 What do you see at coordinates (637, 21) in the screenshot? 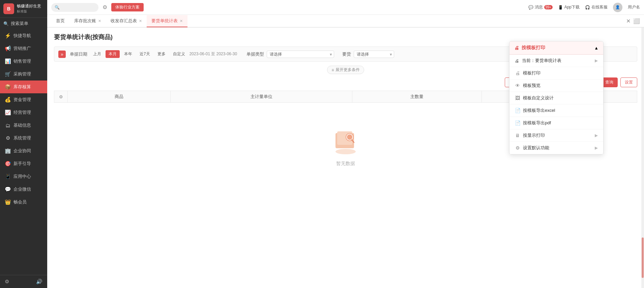
I see `window-maximize-icon: ⬜` at bounding box center [637, 21].